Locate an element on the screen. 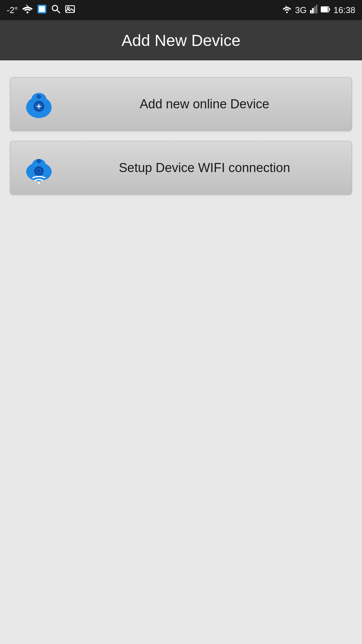 This screenshot has height=644, width=362. setup-wifi-button: Setup Device WIFI connection is located at coordinates (181, 168).